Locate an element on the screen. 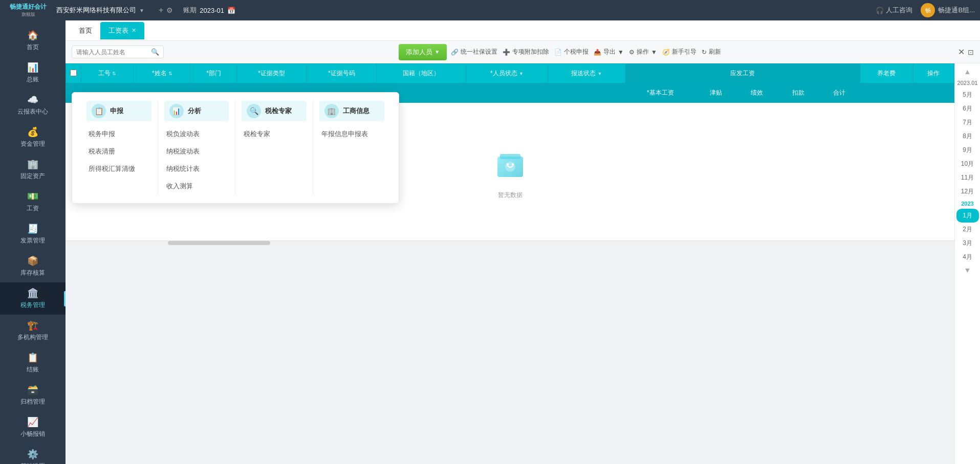 The width and height of the screenshot is (980, 464). menu-item-annual-report: 年报信息申报表 is located at coordinates (352, 134).